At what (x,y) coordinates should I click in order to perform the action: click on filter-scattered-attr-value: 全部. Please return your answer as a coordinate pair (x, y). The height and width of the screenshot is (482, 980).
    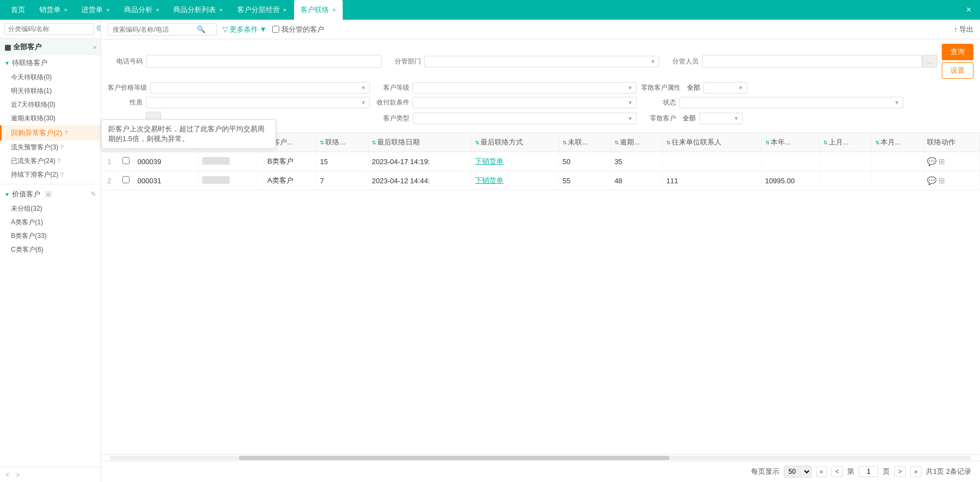
    Looking at the image, I should click on (694, 88).